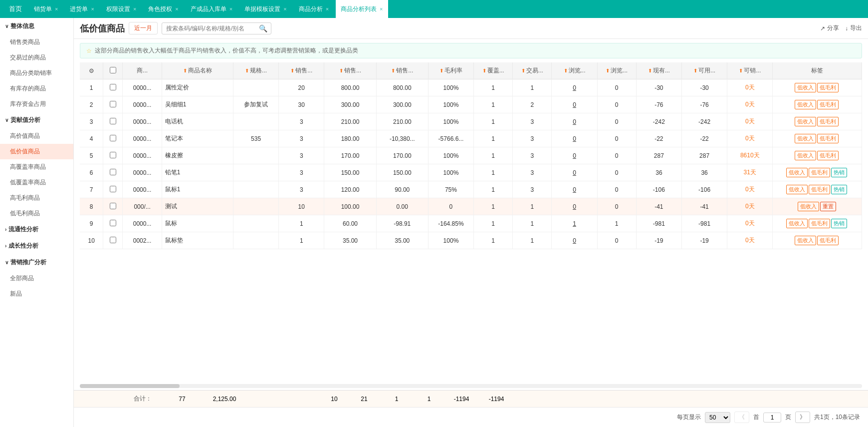 The height and width of the screenshot is (427, 868). Describe the element at coordinates (177, 9) in the screenshot. I see `close-role-auth: ×` at that location.